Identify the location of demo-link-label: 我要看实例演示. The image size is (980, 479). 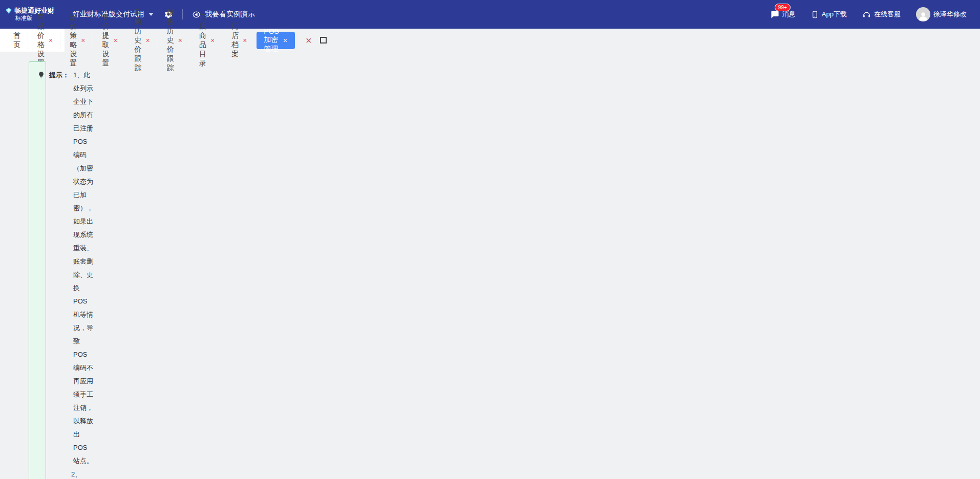
(230, 14).